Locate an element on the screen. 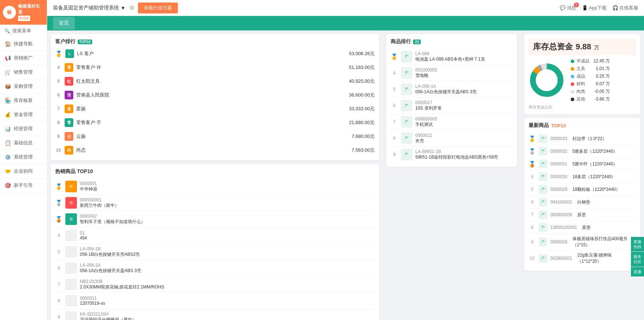 This screenshot has height=320, width=644. hot-img-5: - is located at coordinates (71, 252).